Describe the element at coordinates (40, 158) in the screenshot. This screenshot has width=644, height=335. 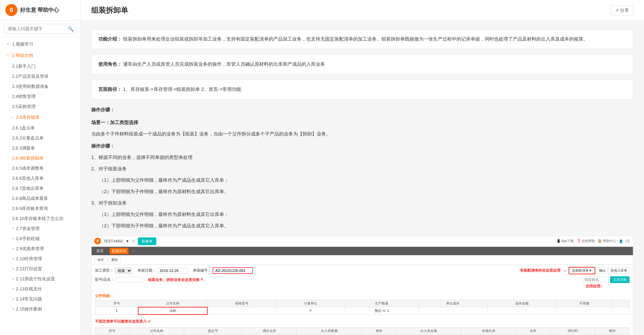
I see `sidebar-item-assembly: 2.6.4组装拆卸单` at that location.